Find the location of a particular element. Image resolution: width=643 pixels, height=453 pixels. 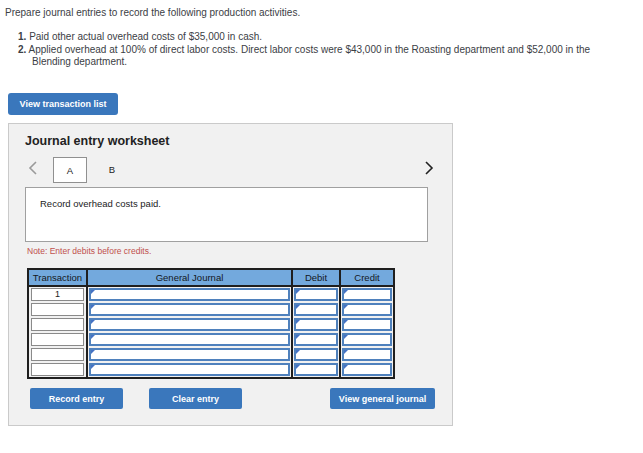

table-row-4-credit-cell is located at coordinates (367, 340).